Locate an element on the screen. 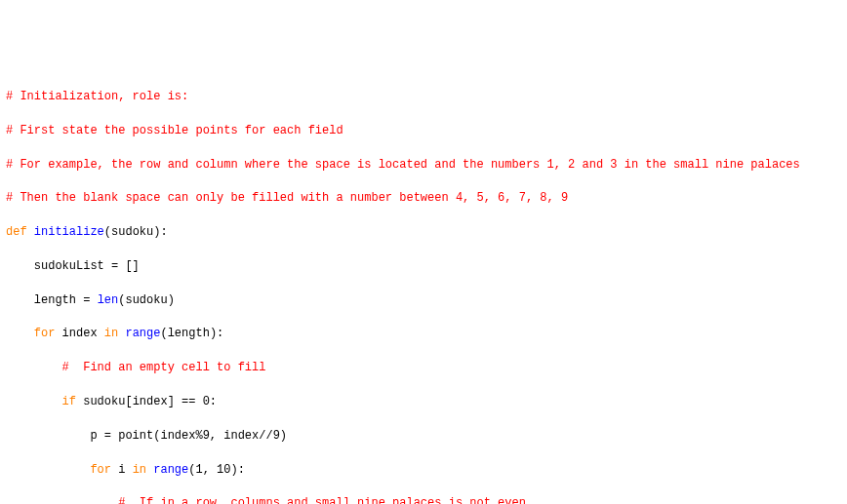  comment-line: # For example, the row and column where … is located at coordinates (424, 166).